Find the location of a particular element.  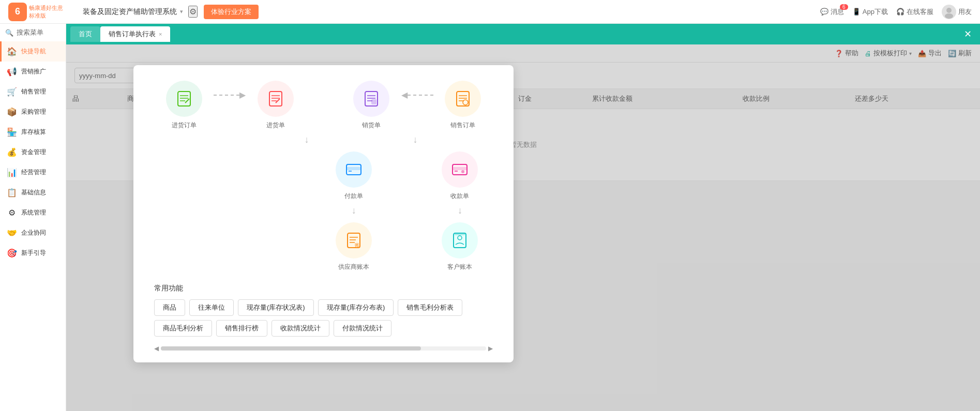

tab-sales-order: 销售订单执行表 × is located at coordinates (135, 34).